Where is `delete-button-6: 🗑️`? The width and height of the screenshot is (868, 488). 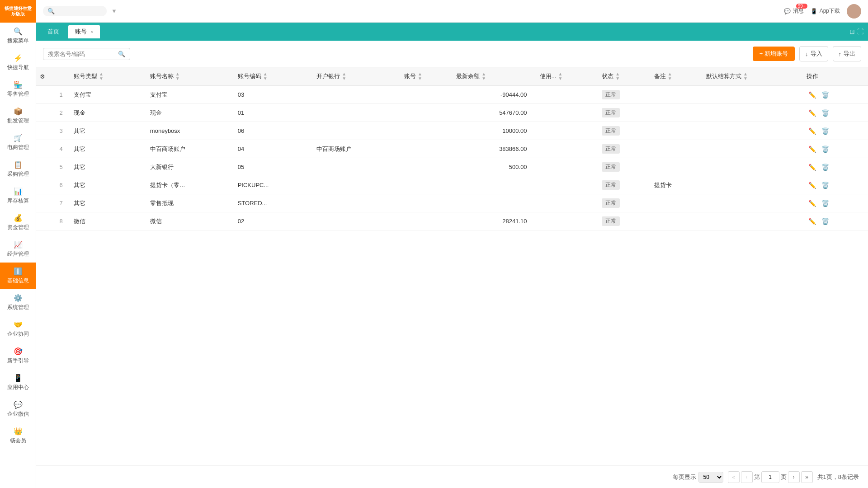 delete-button-6: 🗑️ is located at coordinates (826, 203).